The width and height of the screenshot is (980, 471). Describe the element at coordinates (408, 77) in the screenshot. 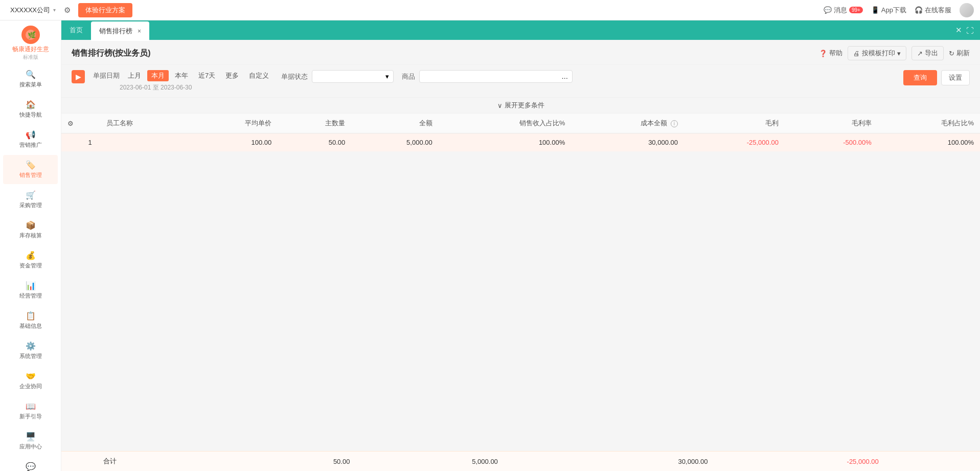

I see `goods-label: 商品` at that location.